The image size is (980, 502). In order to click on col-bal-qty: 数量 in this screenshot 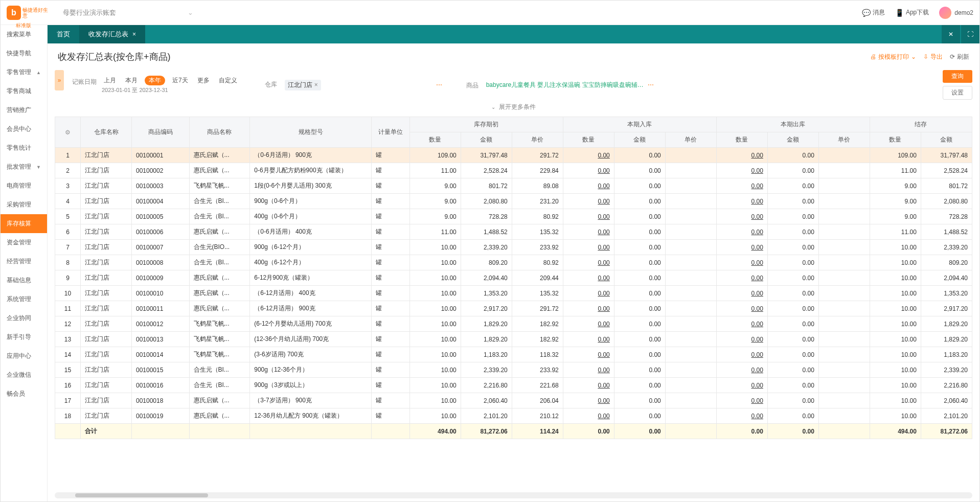, I will do `click(895, 140)`.